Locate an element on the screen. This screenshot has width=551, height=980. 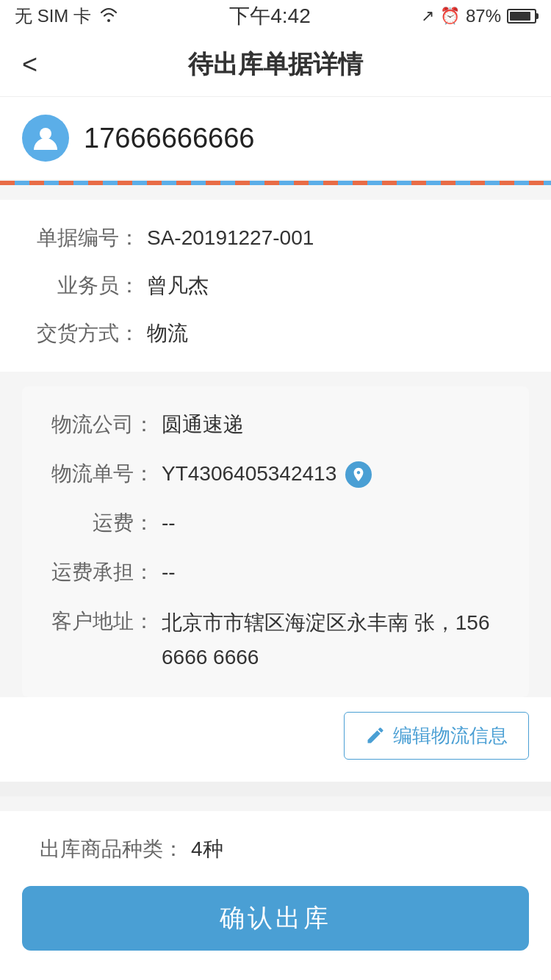
page-title: 待出库单据详情 is located at coordinates (276, 65).